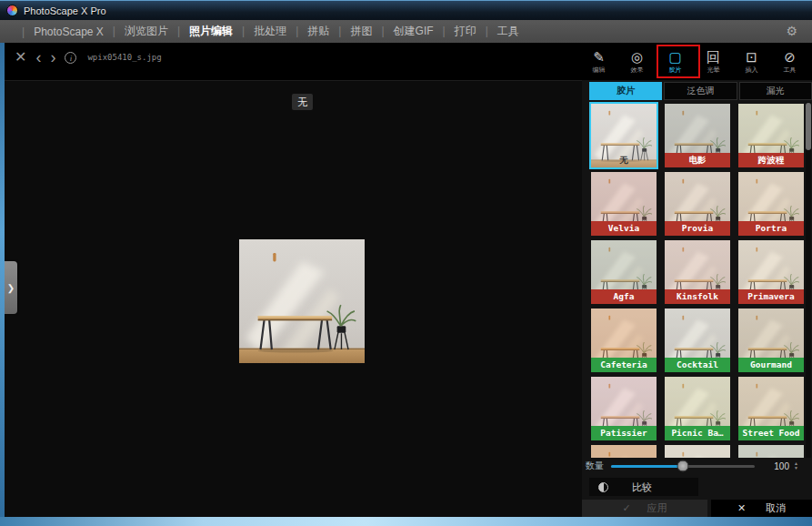 The width and height of the screenshot is (812, 526). Describe the element at coordinates (136, 31) in the screenshot. I see `menu-item: 浏览图片` at that location.